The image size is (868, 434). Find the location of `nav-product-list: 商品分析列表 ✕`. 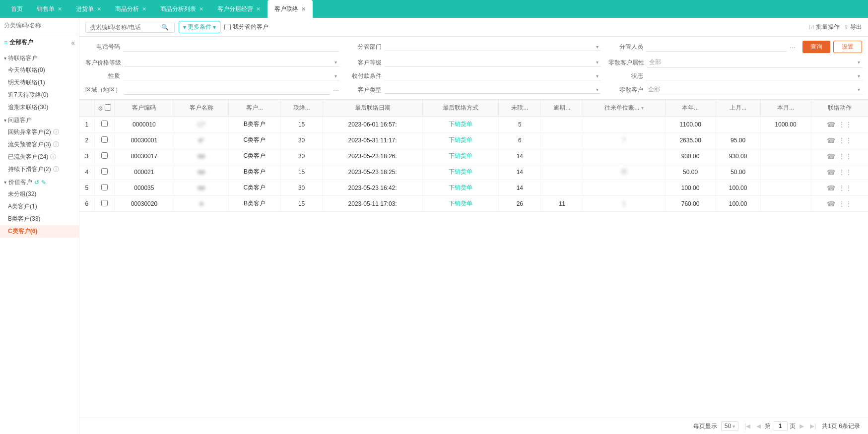

nav-product-list: 商品分析列表 ✕ is located at coordinates (182, 9).